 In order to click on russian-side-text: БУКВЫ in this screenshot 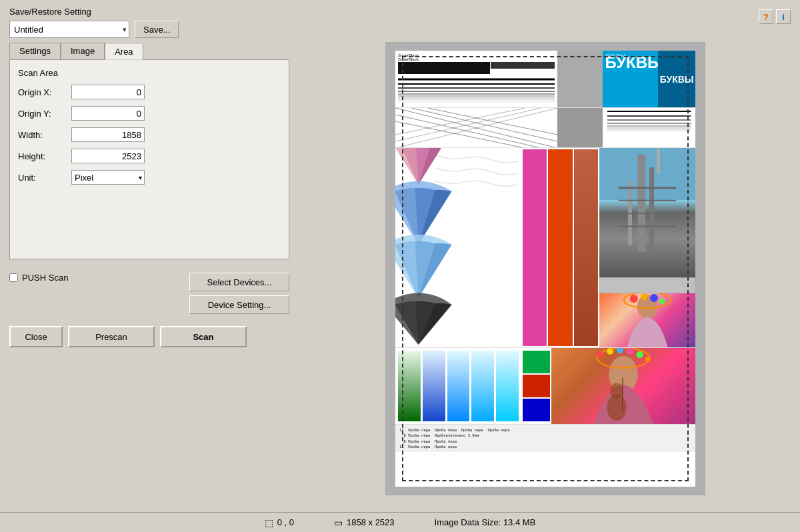, I will do `click(677, 79)`.